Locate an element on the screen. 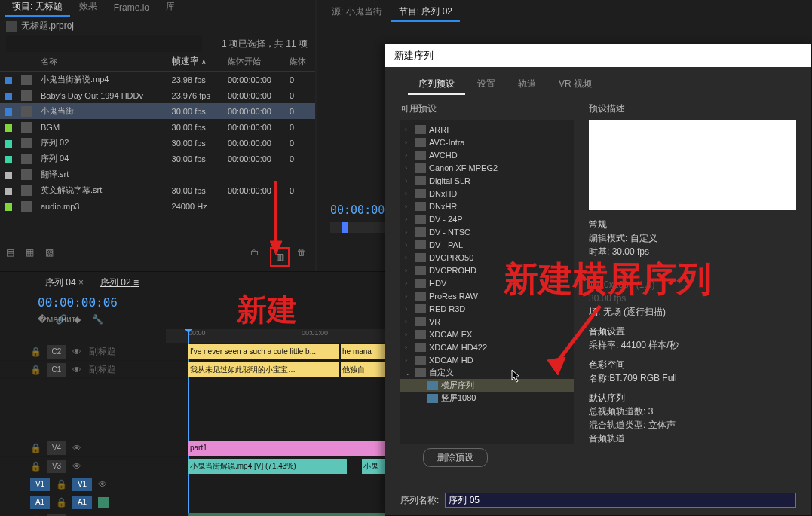 The width and height of the screenshot is (812, 516). project-row: audio.mp324000 Hz is located at coordinates (158, 206).